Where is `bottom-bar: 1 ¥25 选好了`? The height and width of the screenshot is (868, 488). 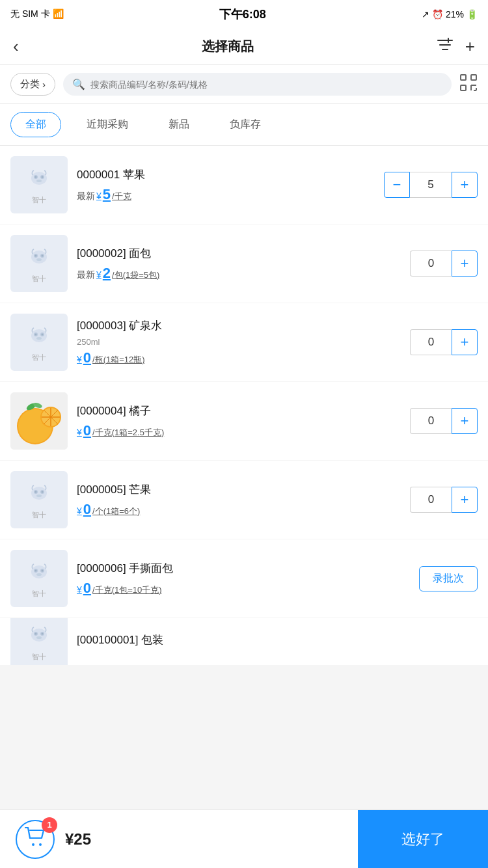
bottom-bar: 1 ¥25 选好了 is located at coordinates (244, 839).